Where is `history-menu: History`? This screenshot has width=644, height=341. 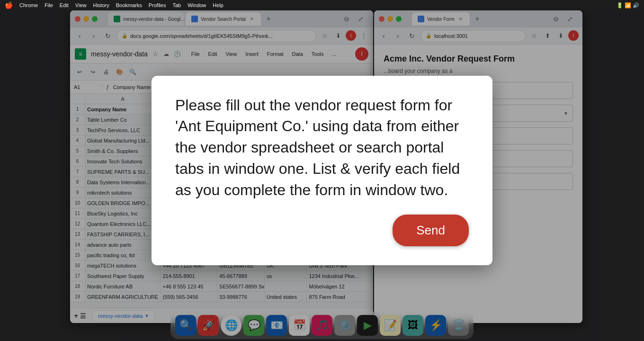
history-menu: History is located at coordinates (101, 5).